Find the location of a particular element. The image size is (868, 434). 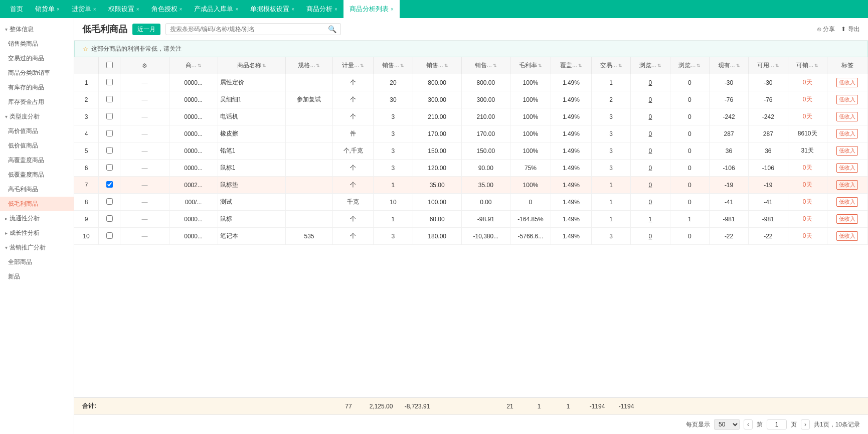

th-name: 商品名称⇅ is located at coordinates (252, 66).